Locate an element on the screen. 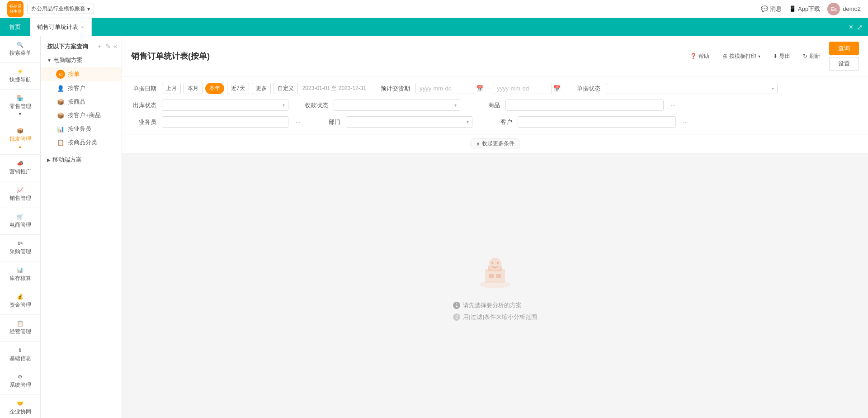 The width and height of the screenshot is (868, 418). sidebar-item-ecommerce: 🛒 电商管理 is located at coordinates (20, 222).